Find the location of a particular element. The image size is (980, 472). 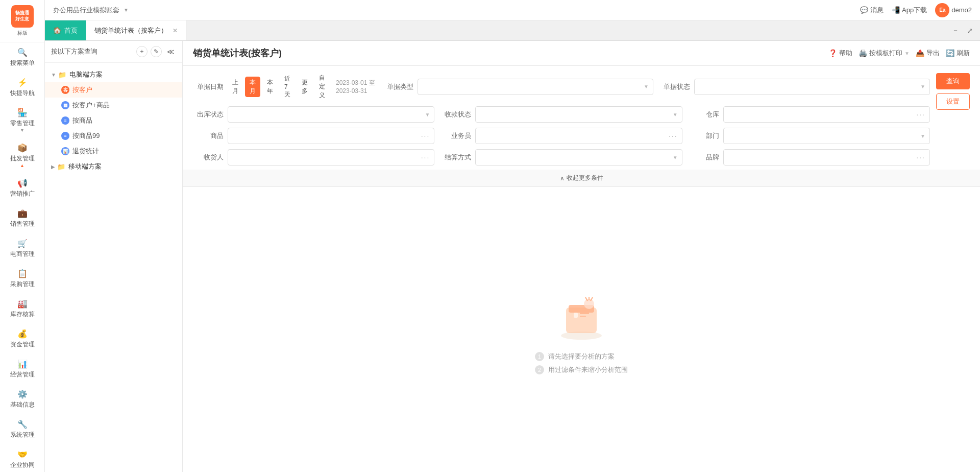

print-icon: 🖨️ is located at coordinates (863, 53).